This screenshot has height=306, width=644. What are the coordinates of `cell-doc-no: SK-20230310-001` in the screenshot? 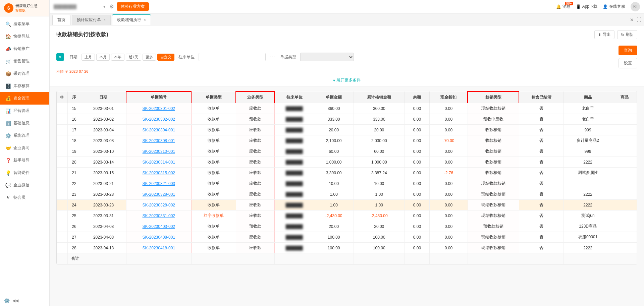 It's located at (159, 151).